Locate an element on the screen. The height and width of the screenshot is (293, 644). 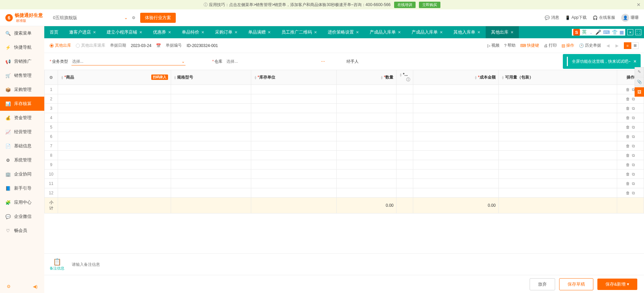
dock-image-icon: 🖼 is located at coordinates (639, 92).